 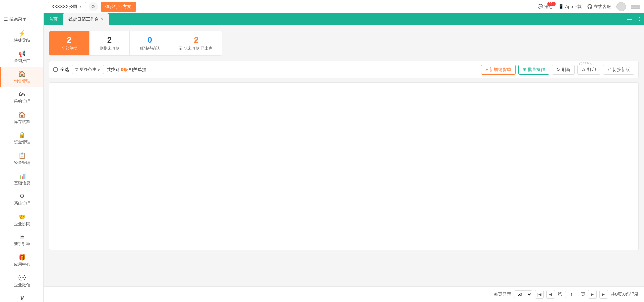 I want to click on select-all-checkbox, so click(x=56, y=70).